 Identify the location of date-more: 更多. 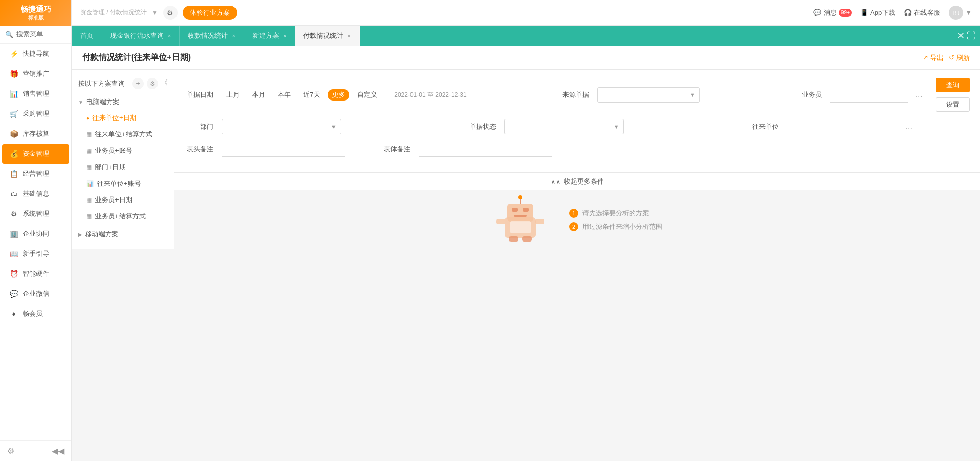
(339, 95).